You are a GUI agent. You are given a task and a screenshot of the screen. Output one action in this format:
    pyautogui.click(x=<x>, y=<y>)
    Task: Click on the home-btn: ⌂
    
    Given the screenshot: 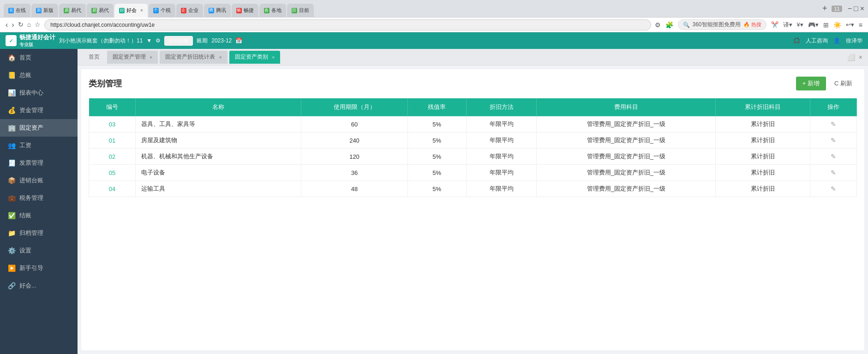 What is the action you would take?
    pyautogui.click(x=29, y=25)
    